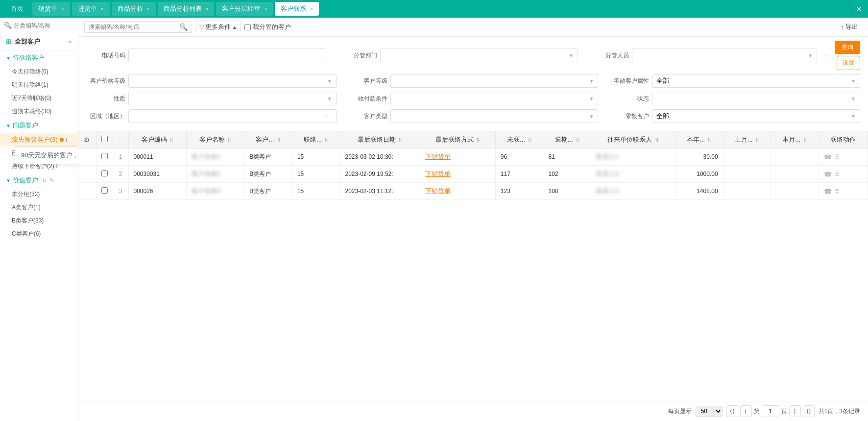 The width and height of the screenshot is (868, 421). Describe the element at coordinates (207, 9) in the screenshot. I see `tab-analysis-list-close: ×` at that location.